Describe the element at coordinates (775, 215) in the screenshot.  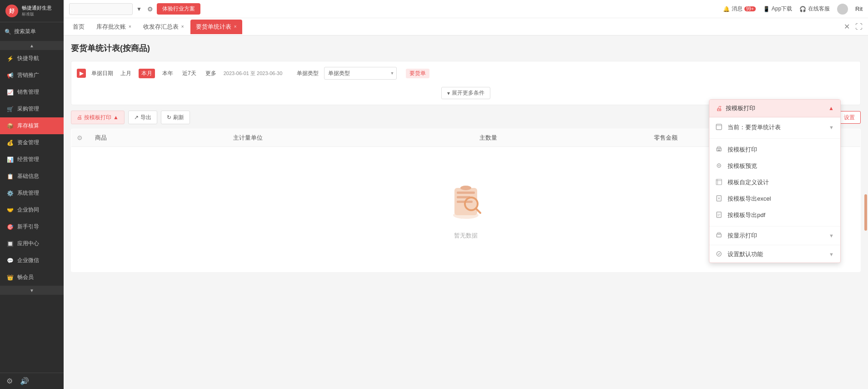
I see `dropdown-item-export-pdf: 按模板导出pdf` at that location.